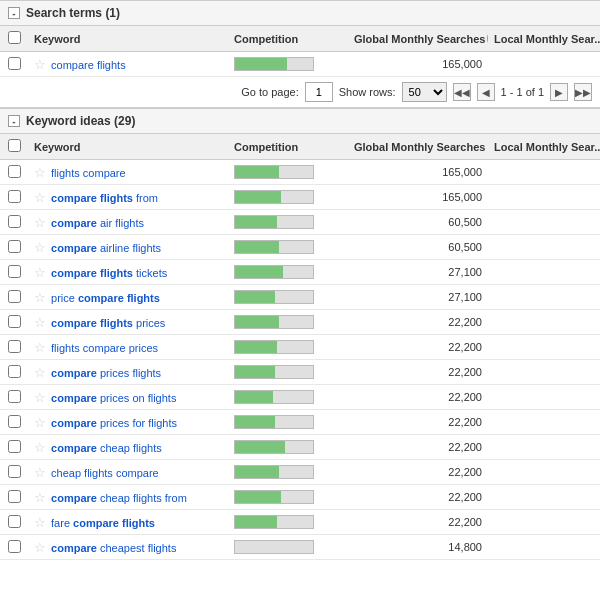 This screenshot has width=600, height=598. I want to click on keyword-link: compare cheap flights, so click(106, 448).